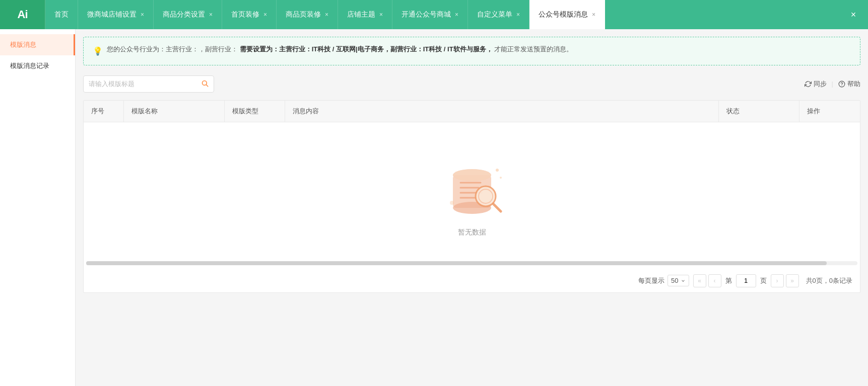 The height and width of the screenshot is (386, 868). I want to click on tab-shop-theme: 店铺主题 ×, so click(365, 15).